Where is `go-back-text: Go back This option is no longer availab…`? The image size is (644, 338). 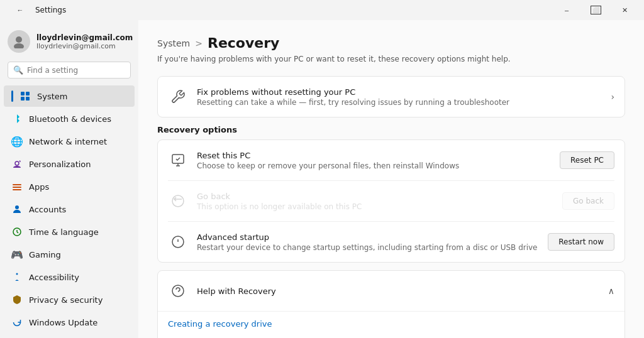
go-back-text: Go back This option is no longer availab… is located at coordinates (375, 201).